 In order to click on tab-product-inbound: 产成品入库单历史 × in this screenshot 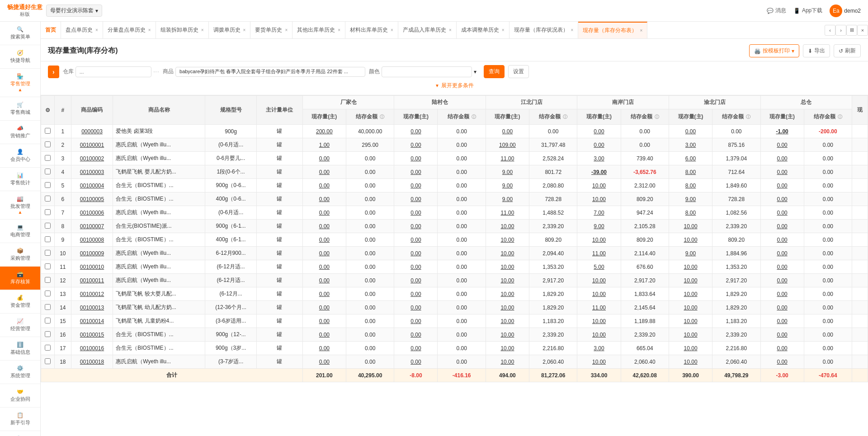, I will do `click(428, 30)`.